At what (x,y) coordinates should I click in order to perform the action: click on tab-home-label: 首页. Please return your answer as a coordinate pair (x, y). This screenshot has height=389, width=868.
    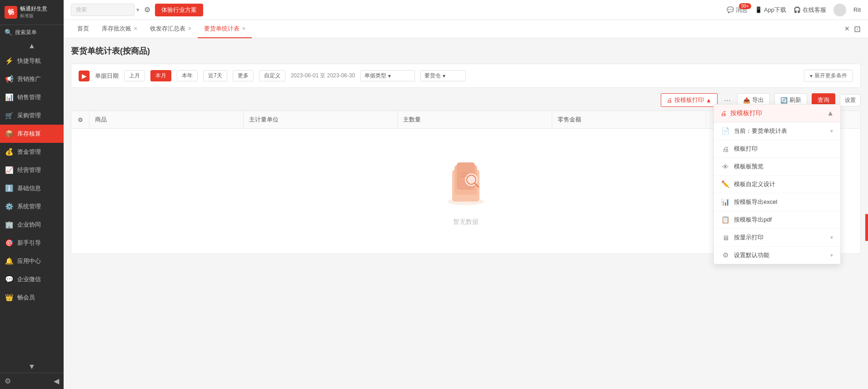
    Looking at the image, I should click on (83, 29).